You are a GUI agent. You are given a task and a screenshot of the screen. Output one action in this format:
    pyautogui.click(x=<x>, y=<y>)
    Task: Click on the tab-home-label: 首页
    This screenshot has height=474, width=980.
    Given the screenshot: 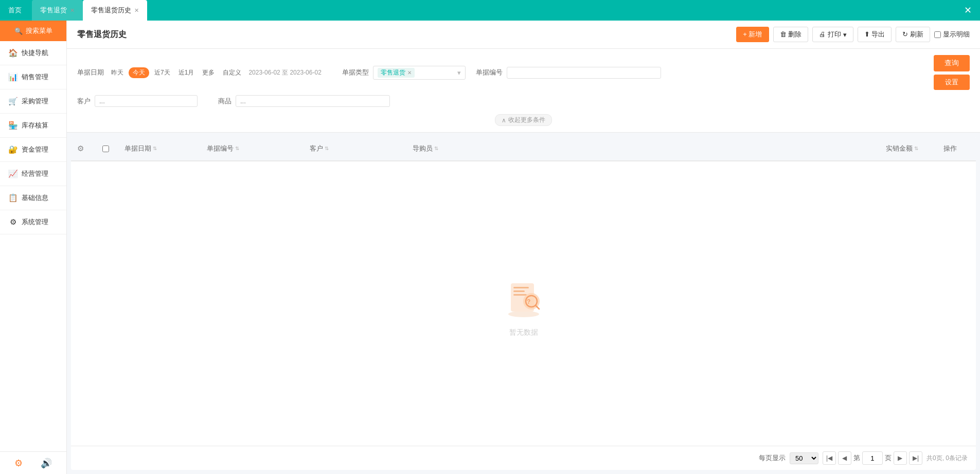 What is the action you would take?
    pyautogui.click(x=15, y=10)
    